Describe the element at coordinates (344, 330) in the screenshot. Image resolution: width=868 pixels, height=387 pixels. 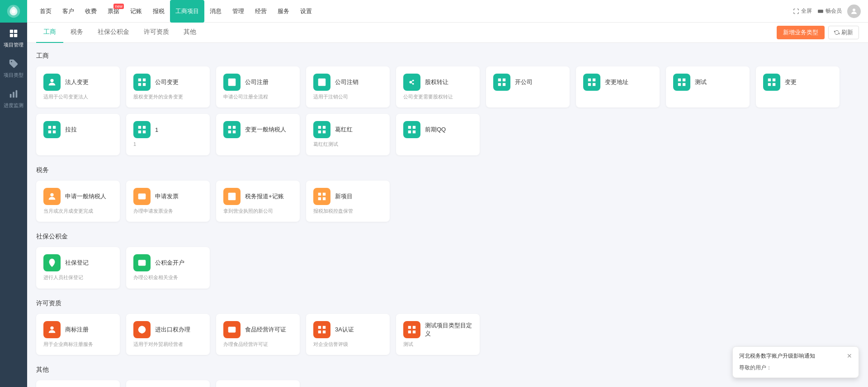
I see `card-title-3a-cert: 3A认证` at that location.